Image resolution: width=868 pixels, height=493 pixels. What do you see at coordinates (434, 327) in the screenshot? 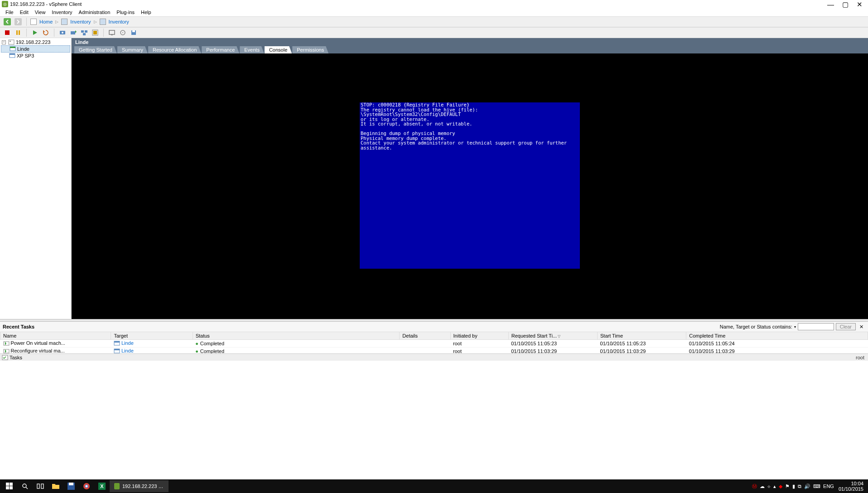
I see `recent-tasks-header: Recent Tasks Name, Target or Status cont…` at bounding box center [434, 327].